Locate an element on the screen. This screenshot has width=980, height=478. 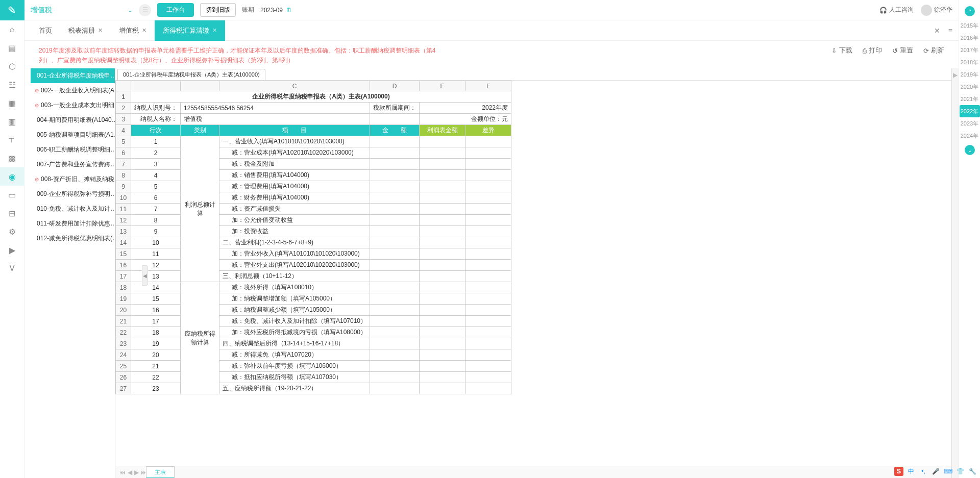
year-2017年: 2017年 is located at coordinates (970, 50).